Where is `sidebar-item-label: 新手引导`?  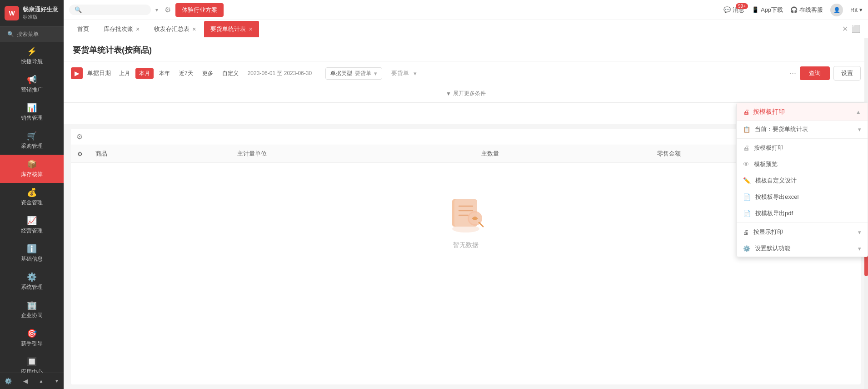 sidebar-item-label: 新手引导 is located at coordinates (32, 344).